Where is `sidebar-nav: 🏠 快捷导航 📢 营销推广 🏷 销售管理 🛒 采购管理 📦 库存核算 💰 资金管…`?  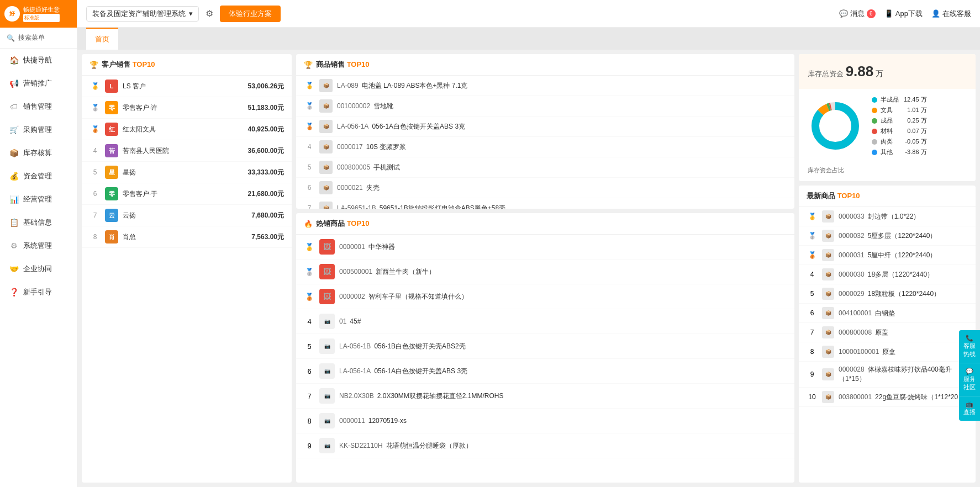
sidebar-nav: 🏠 快捷导航 📢 营销推广 🏷 销售管理 🛒 采购管理 📦 库存核算 💰 资金管… is located at coordinates (39, 268).